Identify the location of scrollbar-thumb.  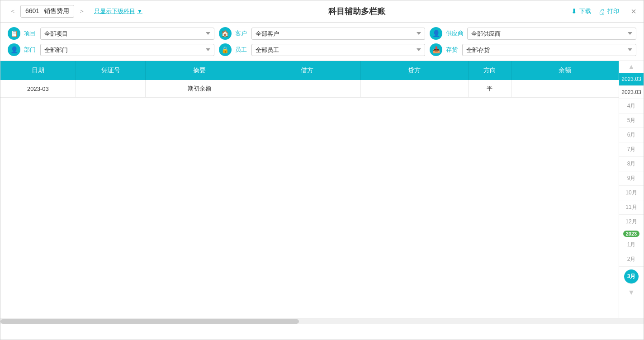
(150, 321).